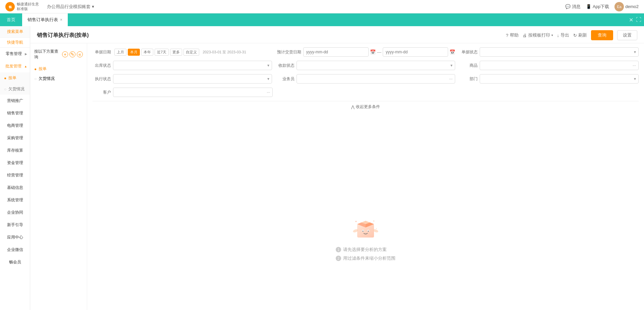 This screenshot has height=310, width=644. What do you see at coordinates (15, 101) in the screenshot?
I see `sidebar-item-marketing: 营销推广` at bounding box center [15, 101].